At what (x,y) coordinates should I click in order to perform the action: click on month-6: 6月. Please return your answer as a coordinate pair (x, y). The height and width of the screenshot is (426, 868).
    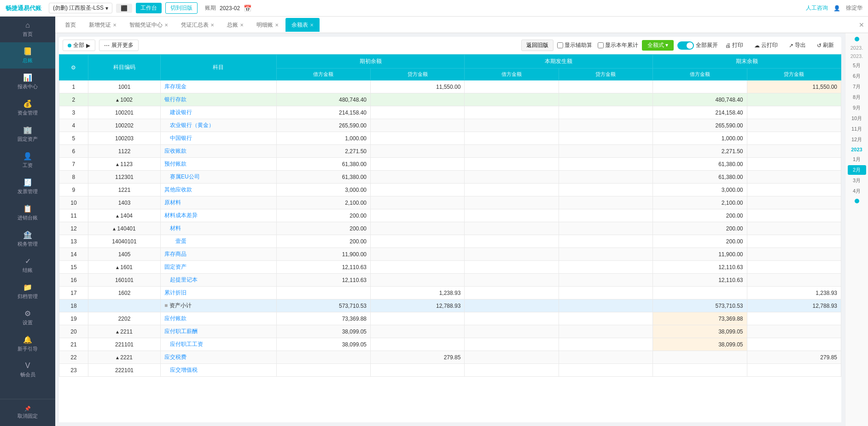
    Looking at the image, I should click on (857, 76).